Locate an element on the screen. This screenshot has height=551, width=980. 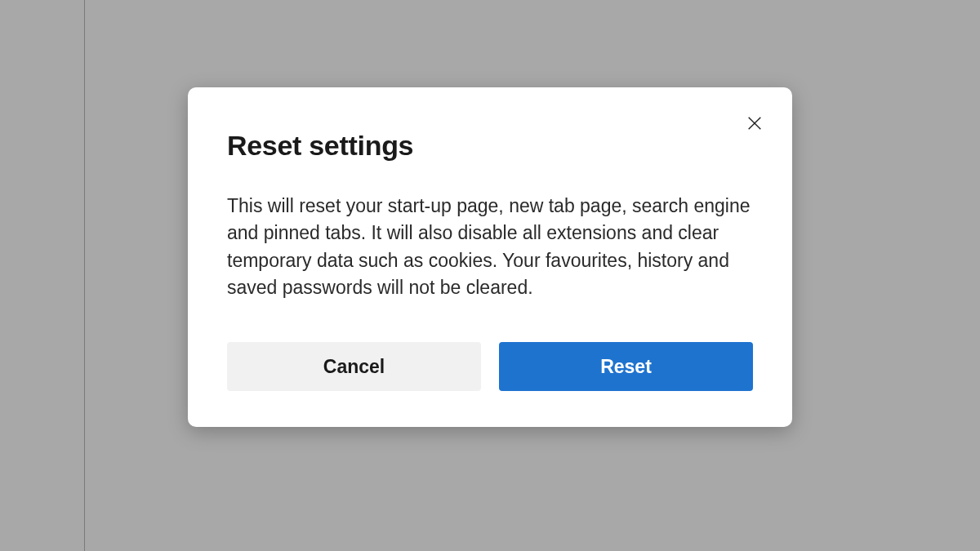
panel-divider is located at coordinates (85, 276).